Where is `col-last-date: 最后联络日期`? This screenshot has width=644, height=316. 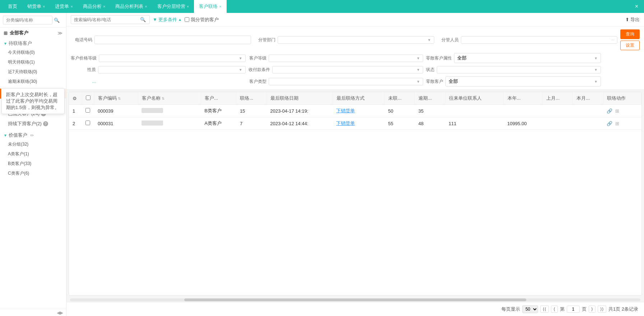 col-last-date: 最后联络日期 is located at coordinates (300, 98).